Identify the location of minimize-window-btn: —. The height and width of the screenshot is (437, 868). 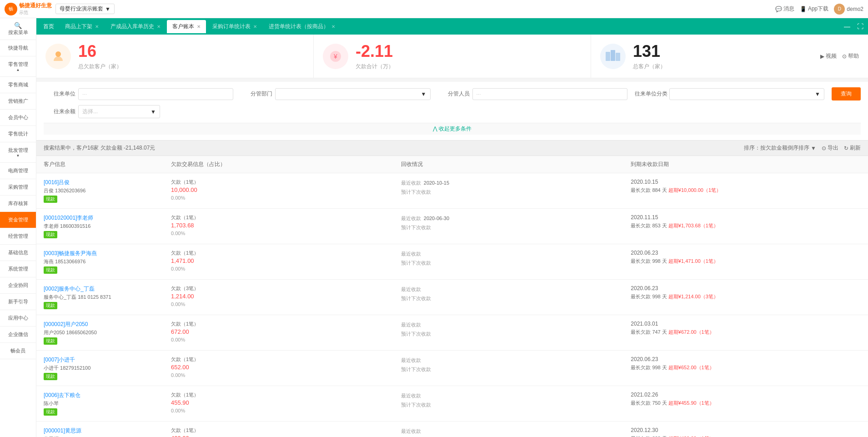
(847, 26).